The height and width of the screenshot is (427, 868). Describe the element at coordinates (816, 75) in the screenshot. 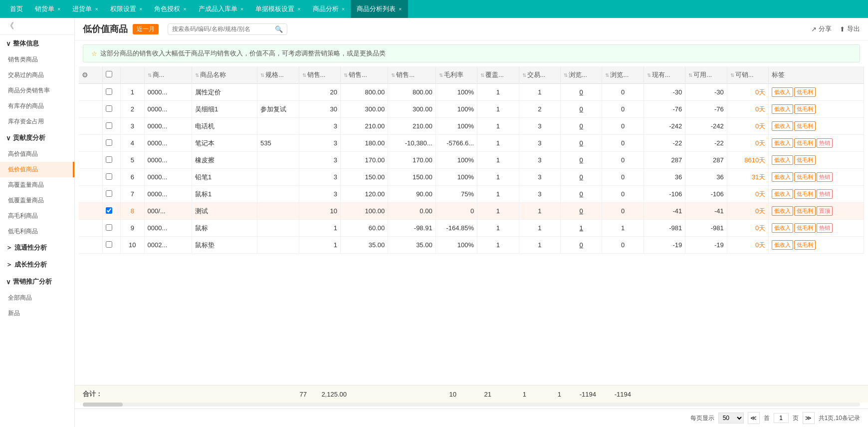

I see `tags-column-header: 标签` at that location.